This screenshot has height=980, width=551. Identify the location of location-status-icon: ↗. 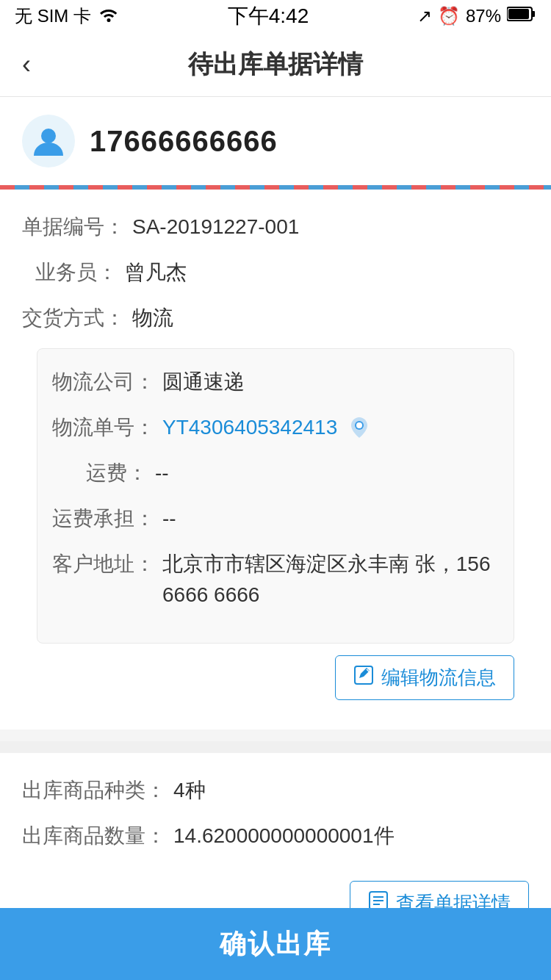
(425, 16).